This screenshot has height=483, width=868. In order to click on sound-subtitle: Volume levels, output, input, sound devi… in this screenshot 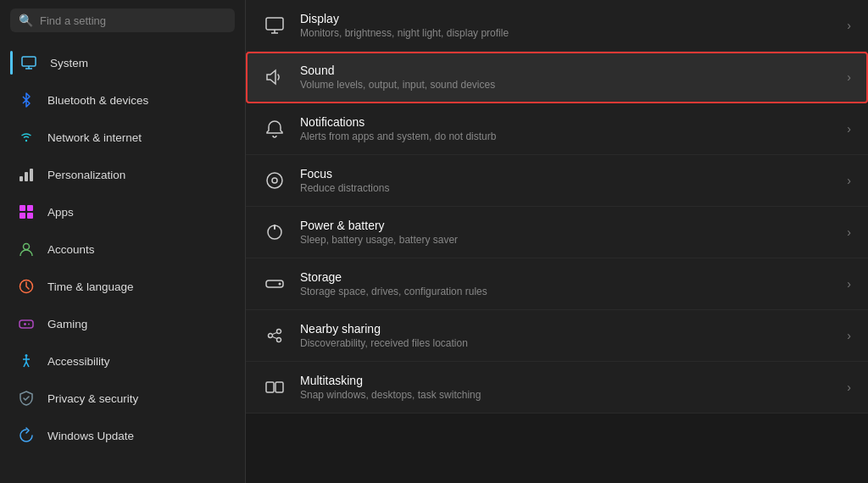, I will do `click(566, 85)`.